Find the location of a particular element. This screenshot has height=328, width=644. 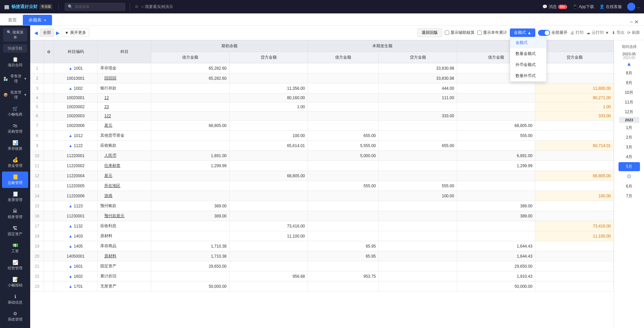

dropdown-item-qty-amount: 数量金额式 is located at coordinates (528, 54).